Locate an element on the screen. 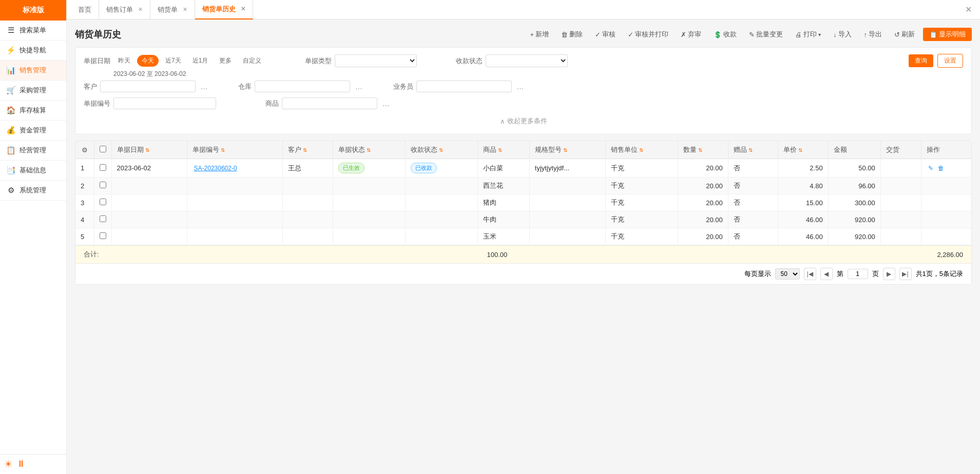 The height and width of the screenshot is (474, 980). tab-sales-order: 销售订单 ✕ is located at coordinates (125, 10).